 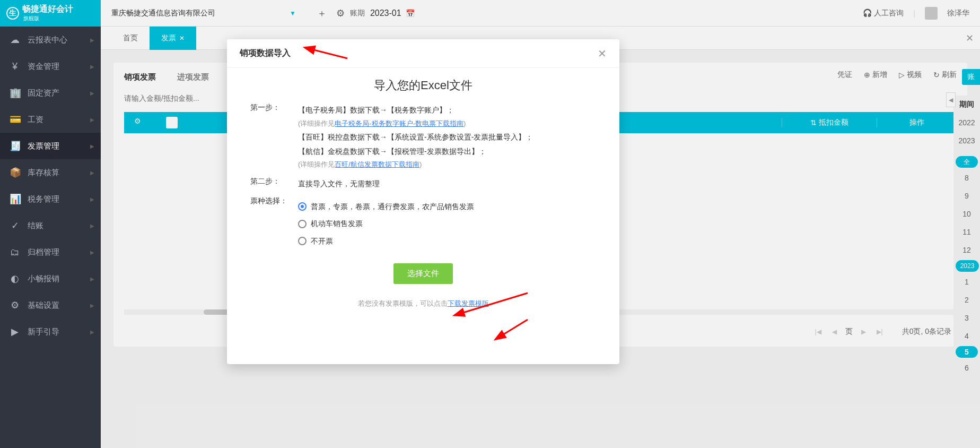 What do you see at coordinates (423, 54) in the screenshot?
I see `modal-header: 销项数据导入 ✕` at bounding box center [423, 54].